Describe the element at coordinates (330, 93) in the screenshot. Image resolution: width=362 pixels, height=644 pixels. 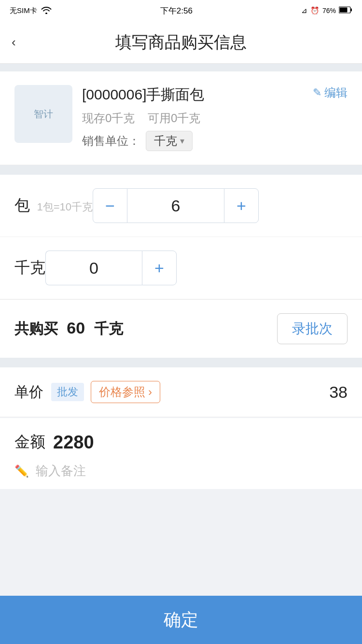
I see `edit-button: ✎ 编辑` at that location.